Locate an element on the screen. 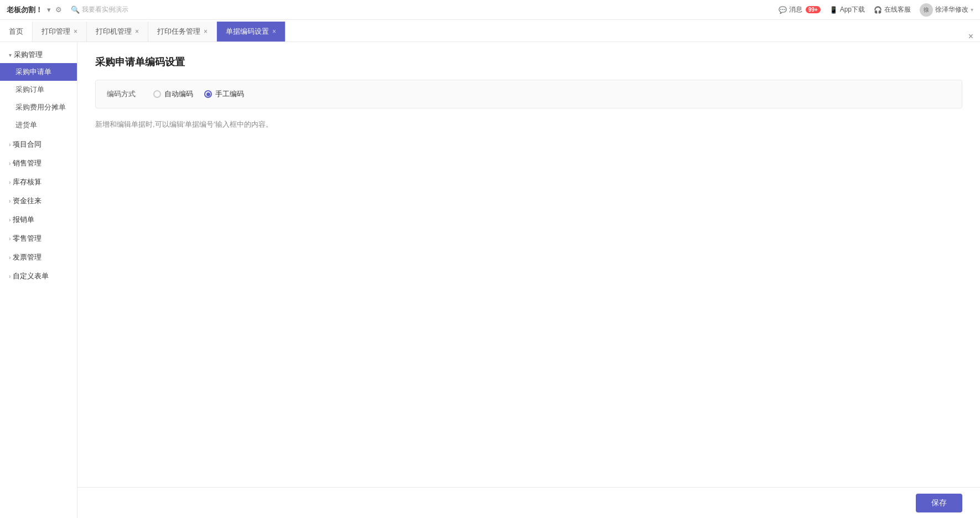 The image size is (980, 518). tab-print-mgmt-close: × is located at coordinates (75, 32).